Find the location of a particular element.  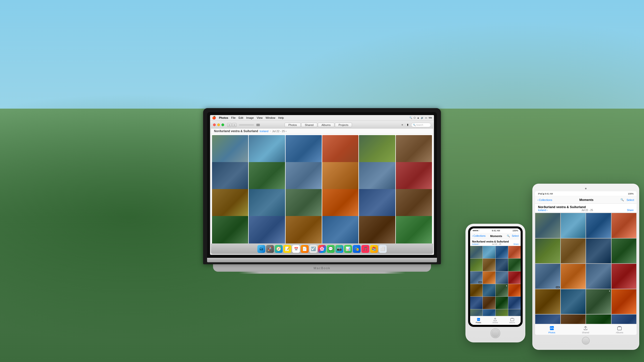

location-link: Iceland is located at coordinates (264, 131).